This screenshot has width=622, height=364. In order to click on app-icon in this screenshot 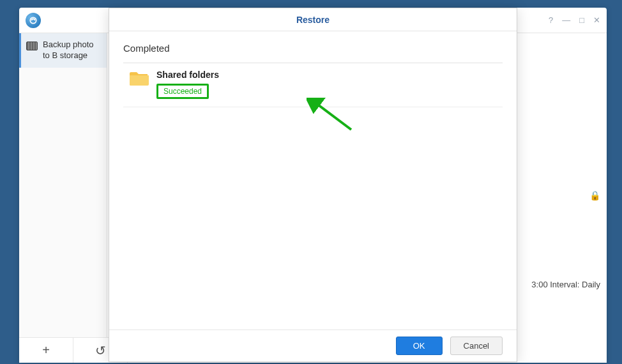, I will do `click(33, 20)`.